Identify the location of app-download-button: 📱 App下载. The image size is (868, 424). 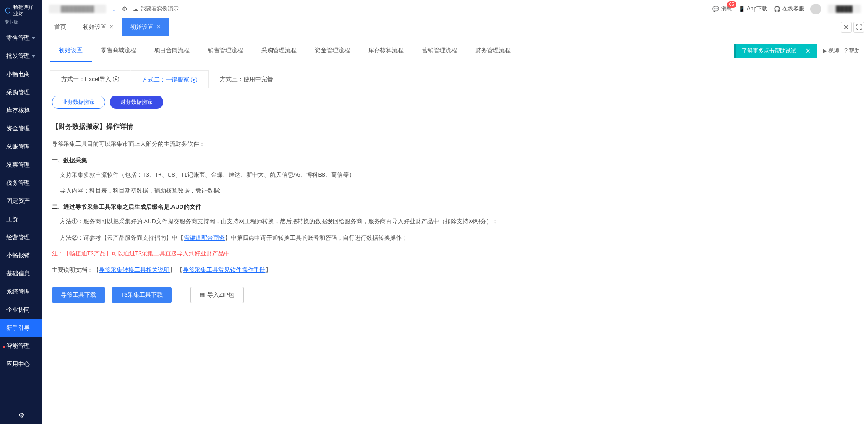
(753, 9).